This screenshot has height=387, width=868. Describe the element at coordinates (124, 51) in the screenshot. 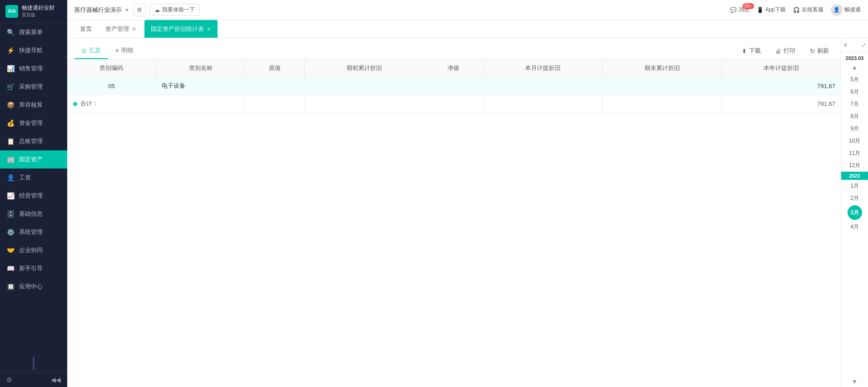

I see `sub-tab-detail: ≡ 明细` at that location.